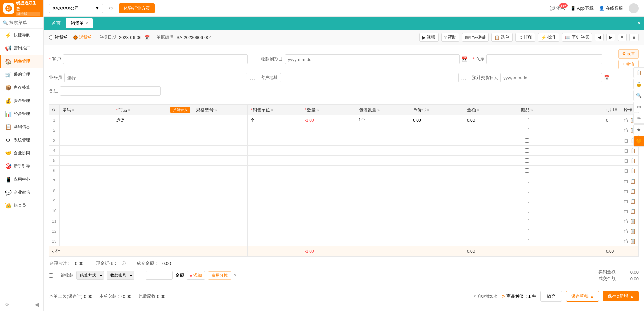 The image size is (644, 311). What do you see at coordinates (59, 37) in the screenshot?
I see `radio-sale: 销货单` at bounding box center [59, 37].